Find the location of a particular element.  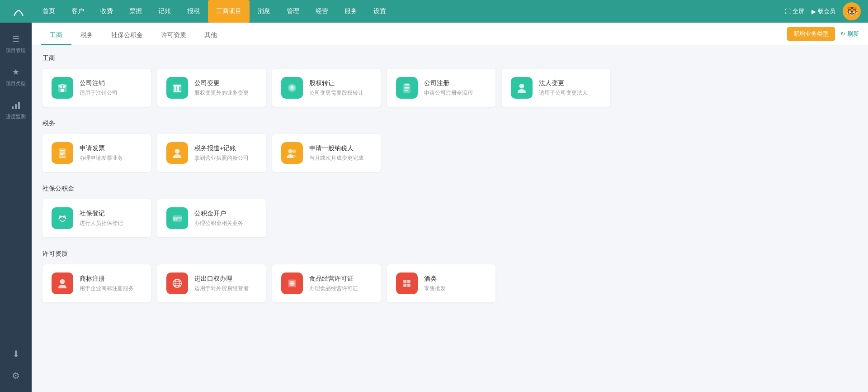

sidebar-item-project-management: ☰ 项目管理 is located at coordinates (16, 43).